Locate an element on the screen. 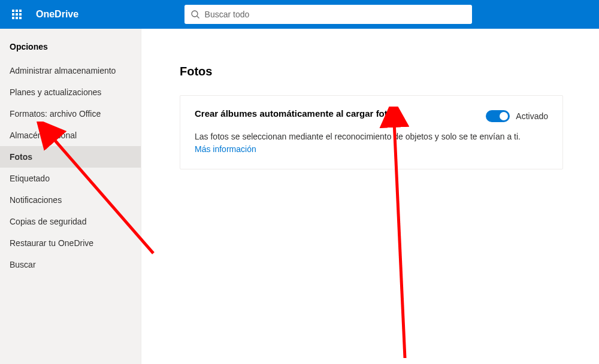 The image size is (599, 364). search-input is located at coordinates (335, 14).